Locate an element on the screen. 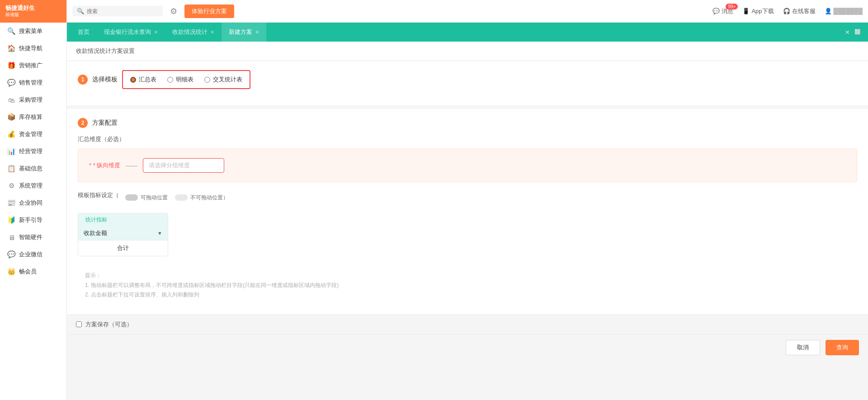 Image resolution: width=868 pixels, height=400 pixels. window-controls: ✕ ⬜ is located at coordinates (854, 33).